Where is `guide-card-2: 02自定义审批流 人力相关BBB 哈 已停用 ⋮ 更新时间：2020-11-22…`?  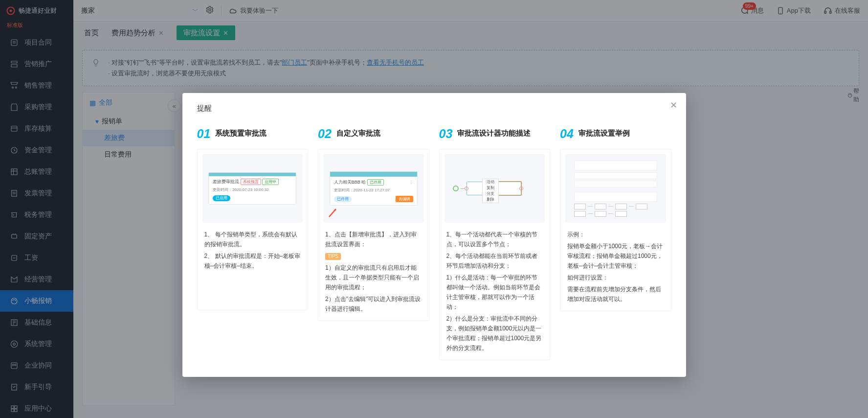 guide-card-2: 02自定义审批流 人力相关BBB 哈 已停用 ⋮ 更新时间：2020-11-22… is located at coordinates (374, 244).